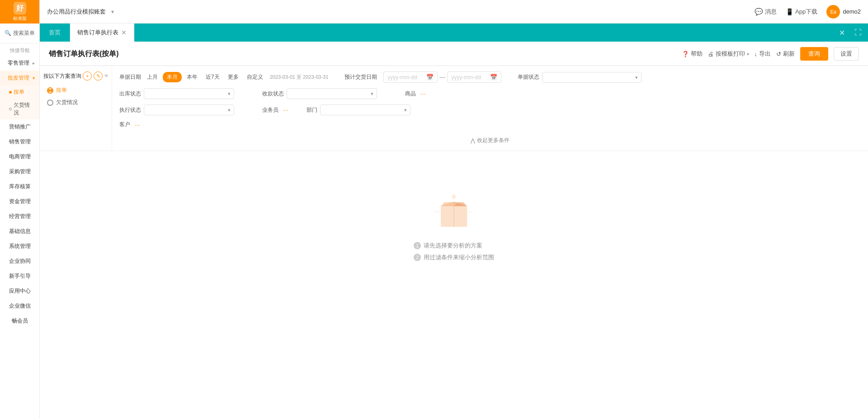  Describe the element at coordinates (189, 110) in the screenshot. I see `execution-status-select` at that location.